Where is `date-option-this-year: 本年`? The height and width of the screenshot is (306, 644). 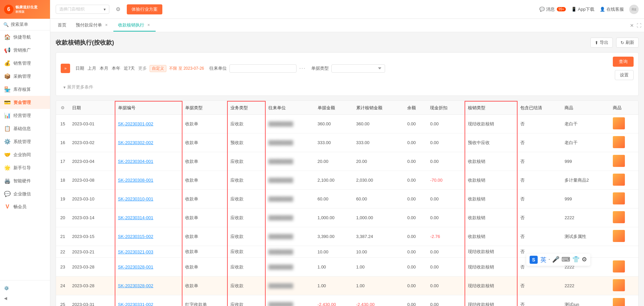
date-option-this-year: 本年 is located at coordinates (116, 68).